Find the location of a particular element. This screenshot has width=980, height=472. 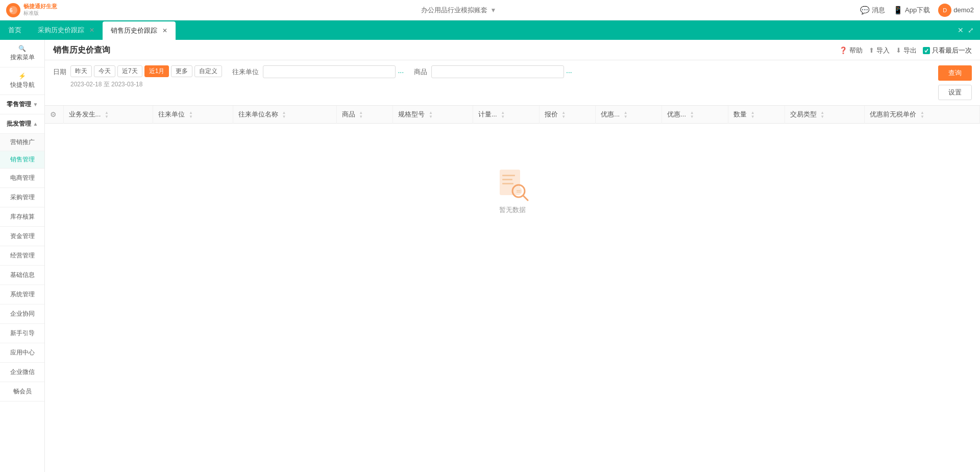

import-btn: ⬆ 导入 is located at coordinates (879, 51).